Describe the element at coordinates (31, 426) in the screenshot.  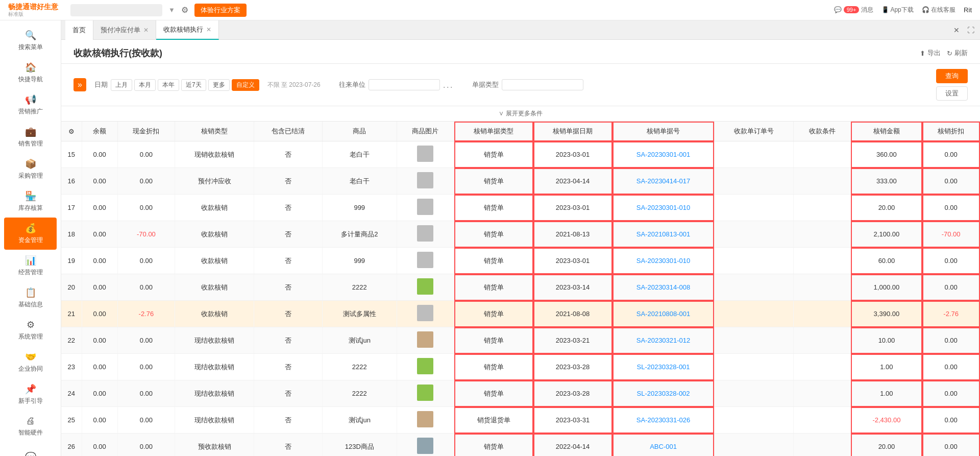
I see `sidebar-item-hardware: 🖨 智能硬件` at that location.